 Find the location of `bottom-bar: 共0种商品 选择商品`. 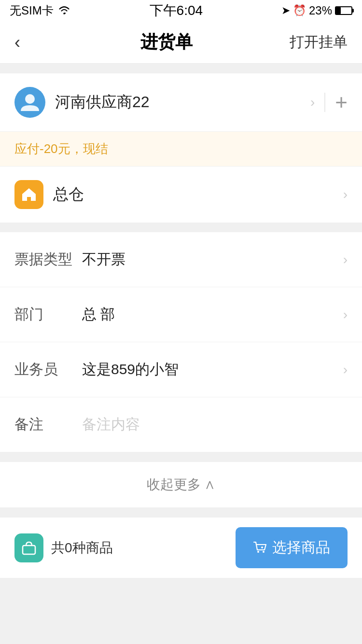

bottom-bar: 共0种商品 选择商品 is located at coordinates (181, 547).